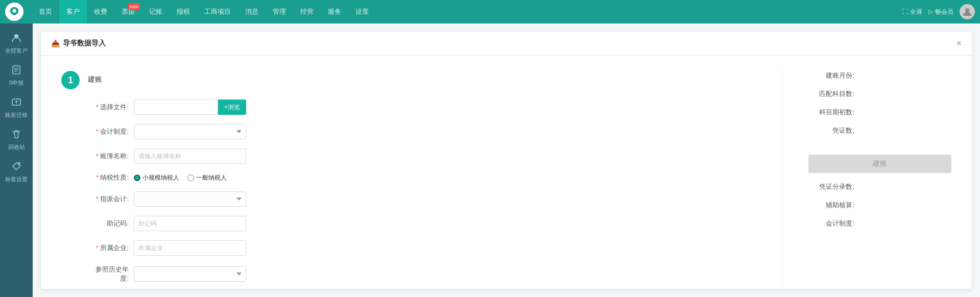  Describe the element at coordinates (14, 12) in the screenshot. I see `logo` at that location.